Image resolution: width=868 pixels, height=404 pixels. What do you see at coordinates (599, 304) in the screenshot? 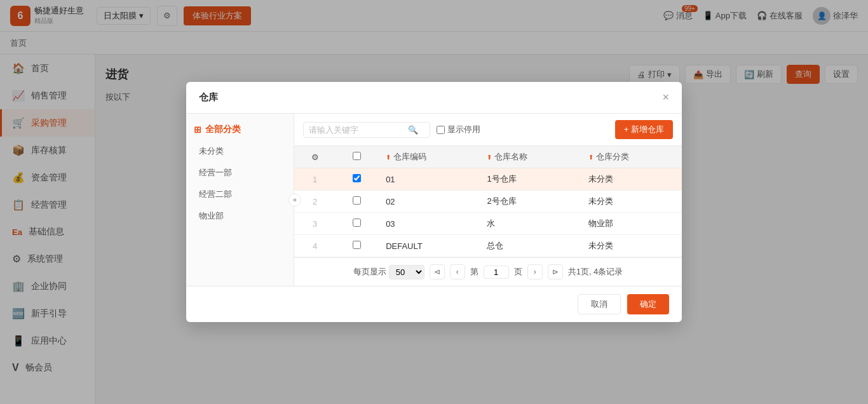
I see `cancel-button: 取消` at bounding box center [599, 304].